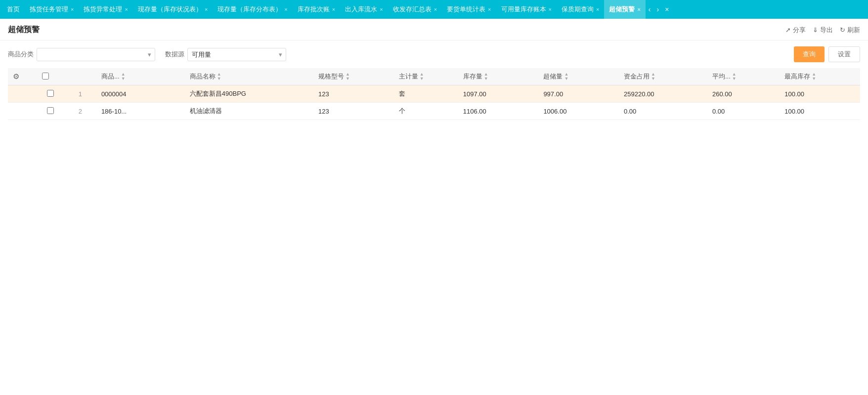 The image size is (868, 395). I want to click on category-filter: 商品分类, so click(82, 54).